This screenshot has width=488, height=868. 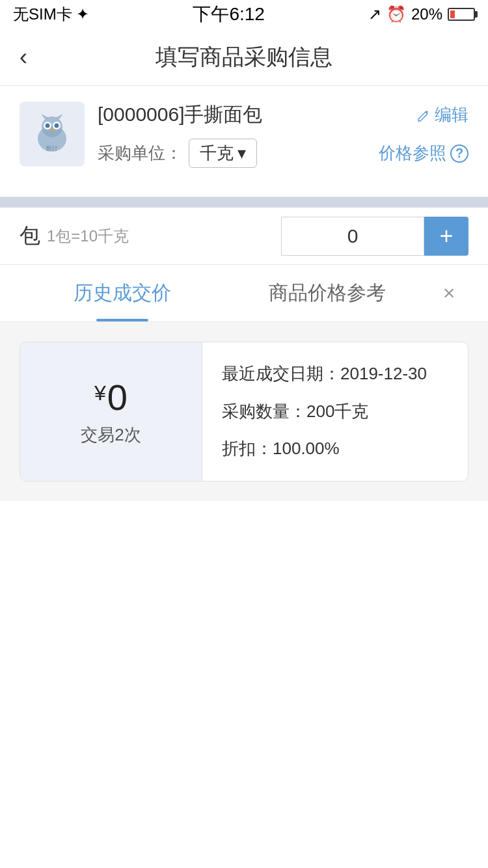 I want to click on quantity-plus-button: +, so click(x=446, y=236).